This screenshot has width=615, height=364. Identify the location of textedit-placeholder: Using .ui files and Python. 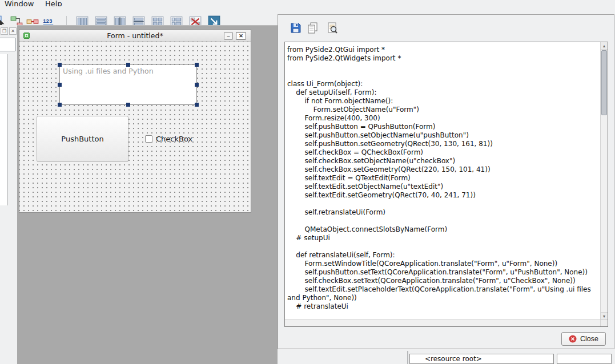
(108, 71).